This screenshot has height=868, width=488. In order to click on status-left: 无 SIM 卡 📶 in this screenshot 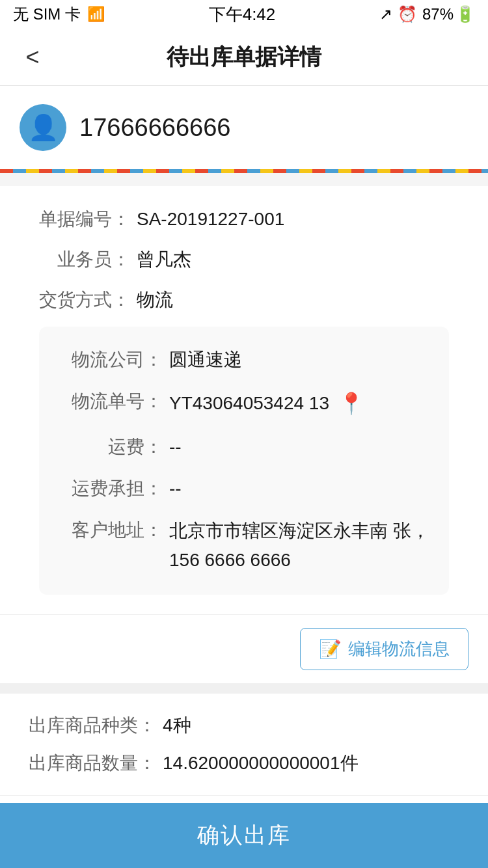, I will do `click(59, 14)`.